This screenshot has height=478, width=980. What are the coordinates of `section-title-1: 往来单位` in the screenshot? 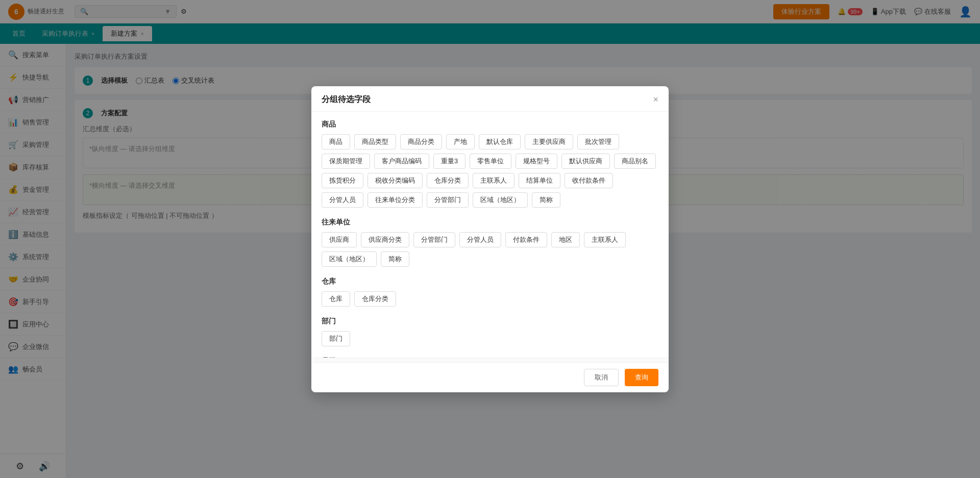 It's located at (490, 222).